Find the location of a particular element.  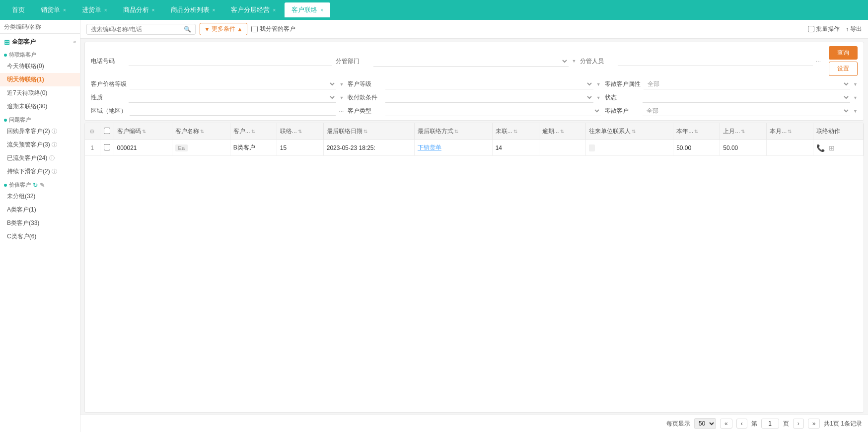

set-button: 设置 is located at coordinates (843, 69).